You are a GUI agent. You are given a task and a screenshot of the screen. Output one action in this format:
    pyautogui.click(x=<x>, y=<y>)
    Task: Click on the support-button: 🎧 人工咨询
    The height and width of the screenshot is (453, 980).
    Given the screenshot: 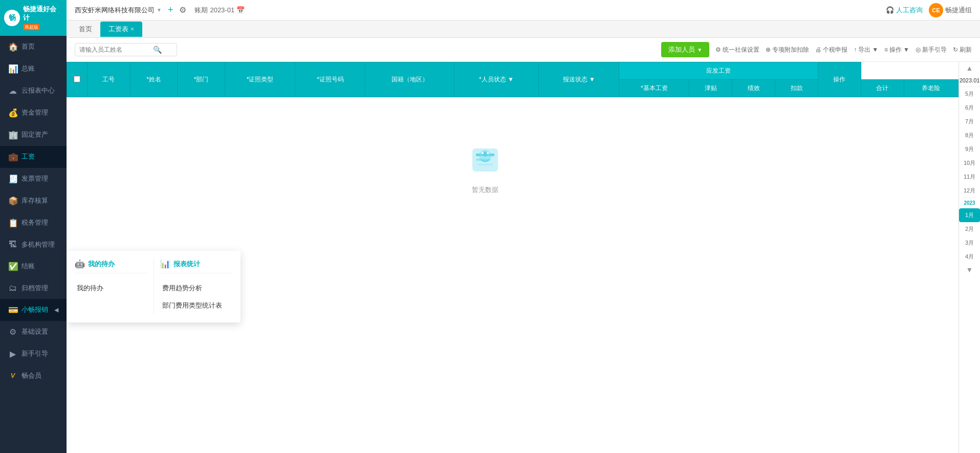 What is the action you would take?
    pyautogui.click(x=904, y=10)
    